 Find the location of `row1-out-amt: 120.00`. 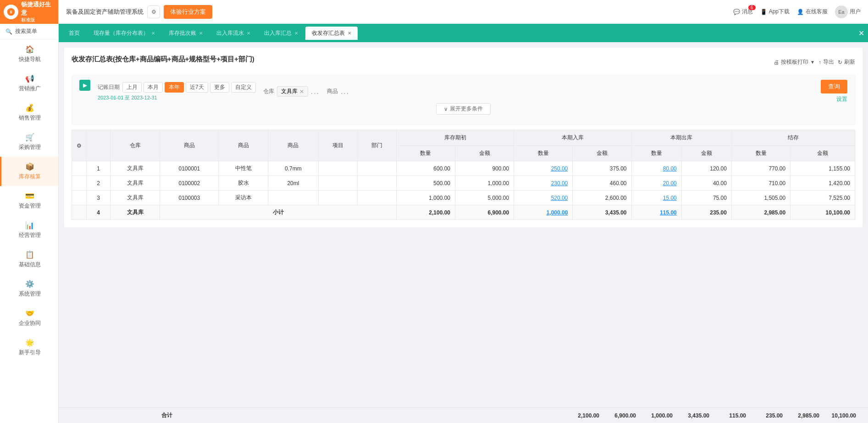

row1-out-amt: 120.00 is located at coordinates (706, 169).